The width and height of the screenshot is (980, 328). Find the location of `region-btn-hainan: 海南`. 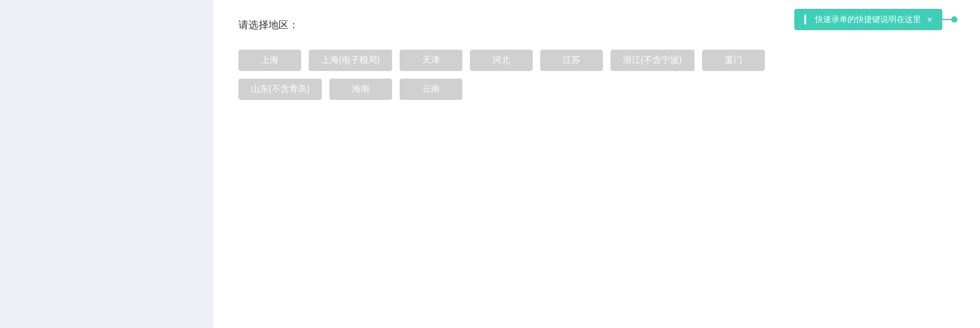

region-btn-hainan: 海南 is located at coordinates (361, 89).